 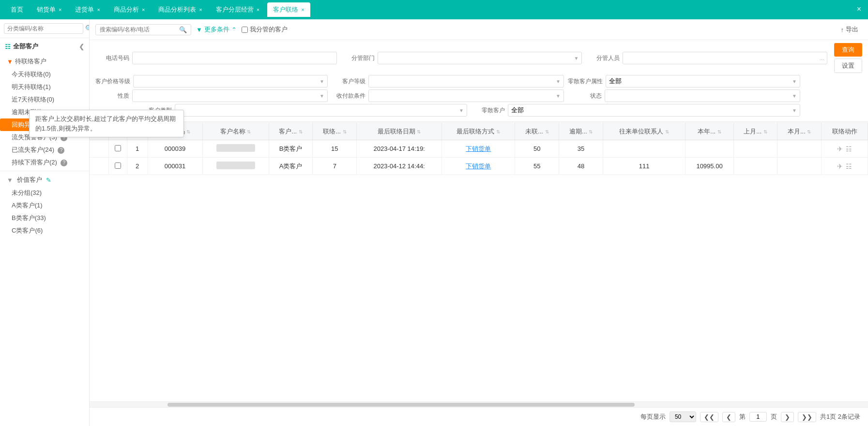 What do you see at coordinates (126, 10) in the screenshot?
I see `nav-product-analysis-label: 商品分析` at bounding box center [126, 10].